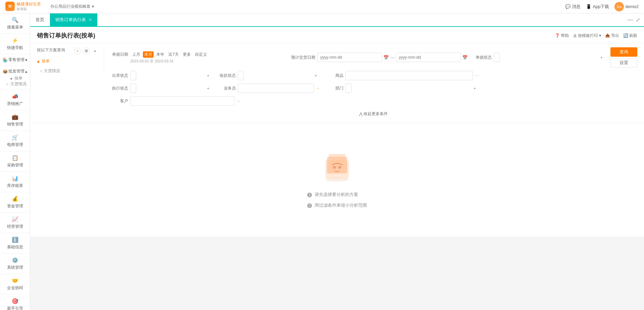 The height and width of the screenshot is (310, 644). I want to click on plan-item-by-order: ● 按单, so click(68, 61).